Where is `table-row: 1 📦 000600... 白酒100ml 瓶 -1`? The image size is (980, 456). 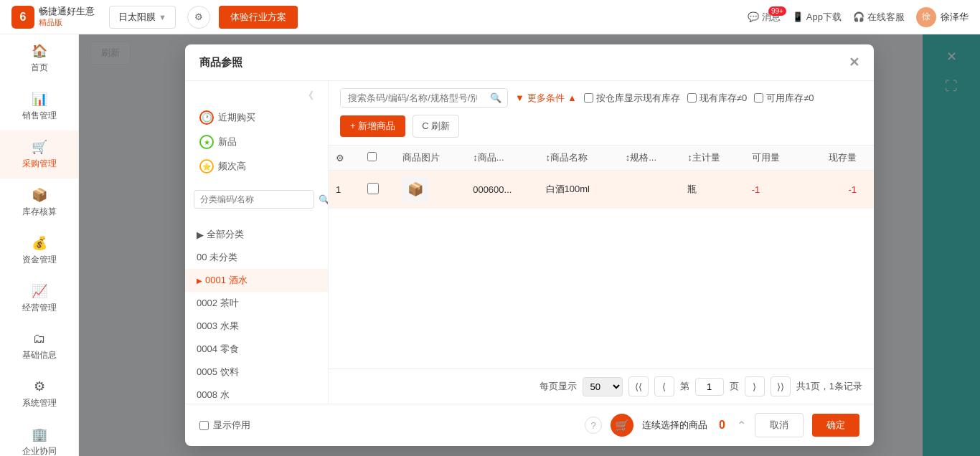 table-row: 1 📦 000600... 白酒100ml 瓶 -1 is located at coordinates (601, 189).